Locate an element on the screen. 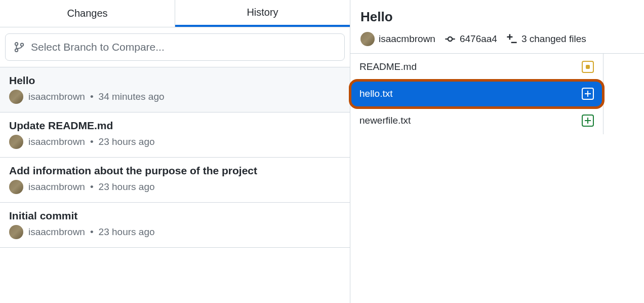 The width and height of the screenshot is (644, 303). file-name: newerfile.txt is located at coordinates (385, 121).